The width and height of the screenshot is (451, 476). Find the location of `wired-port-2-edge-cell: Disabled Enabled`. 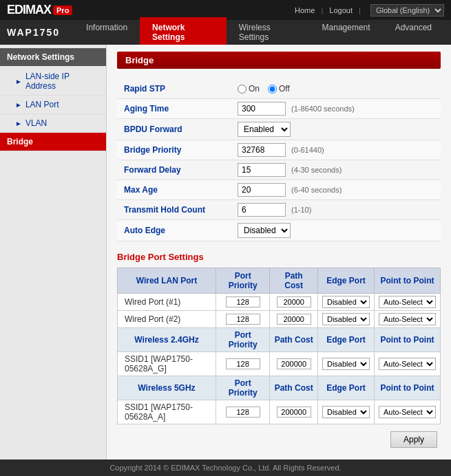

wired-port-2-edge-cell: Disabled Enabled is located at coordinates (346, 319).